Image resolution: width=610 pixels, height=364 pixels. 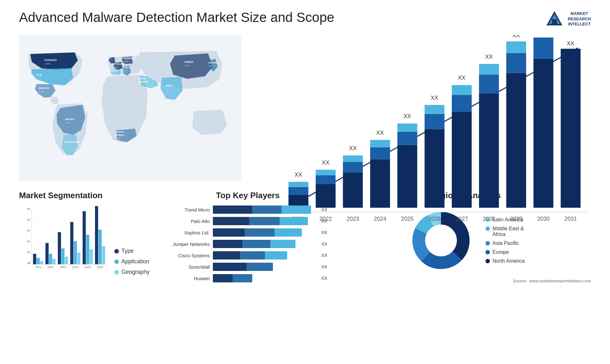 I want to click on legend-europe: Europe, so click(x=505, y=252).